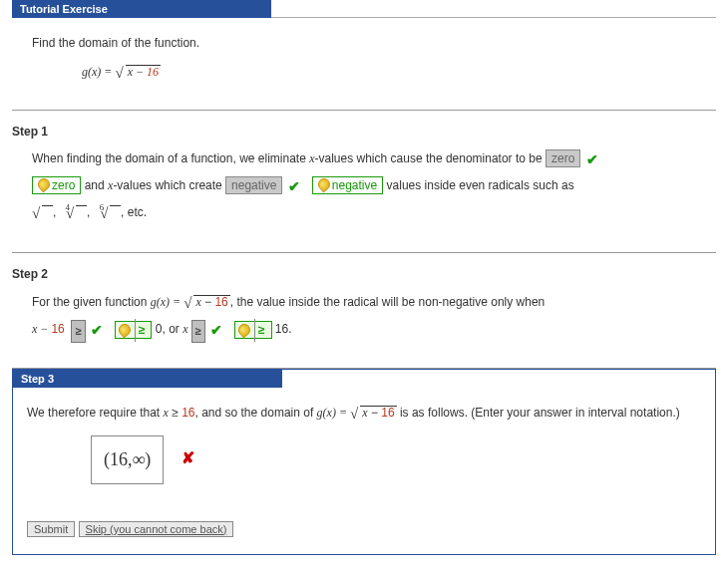 The width and height of the screenshot is (728, 574). Describe the element at coordinates (355, 185) in the screenshot. I see `t: negative` at that location.